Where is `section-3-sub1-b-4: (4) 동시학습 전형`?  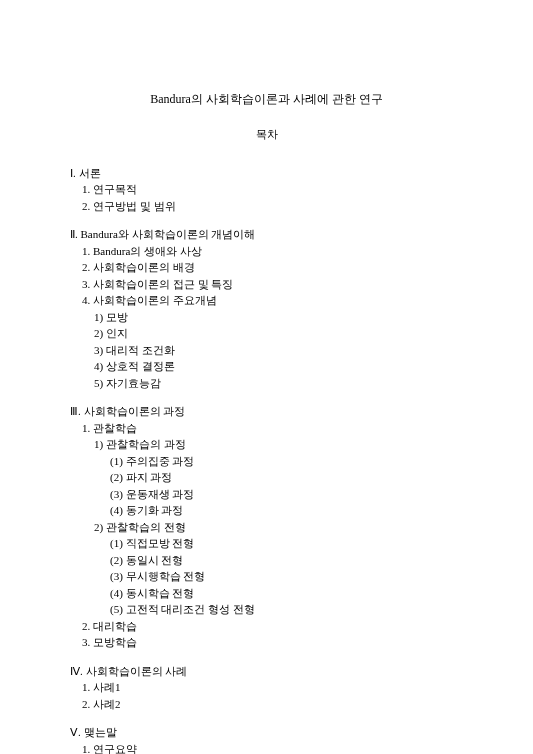
section-3-sub1-b-4: (4) 동시학습 전형 is located at coordinates (266, 594).